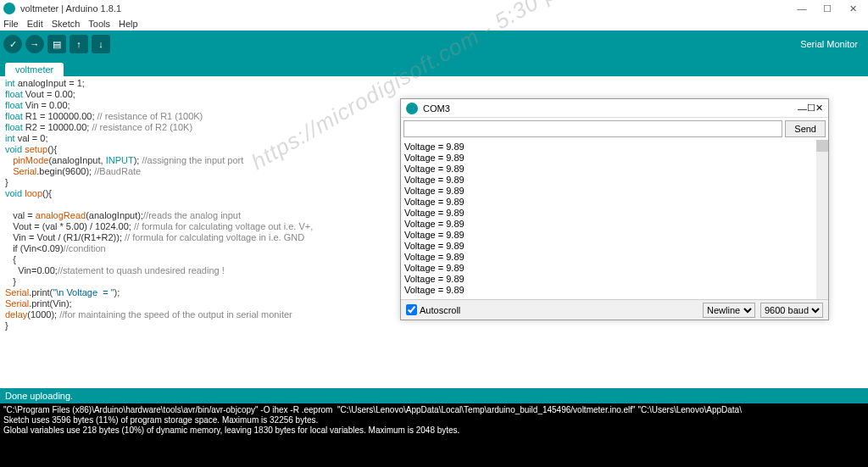  Describe the element at coordinates (434, 396) in the screenshot. I see `status-bar: Done uploading.` at that location.